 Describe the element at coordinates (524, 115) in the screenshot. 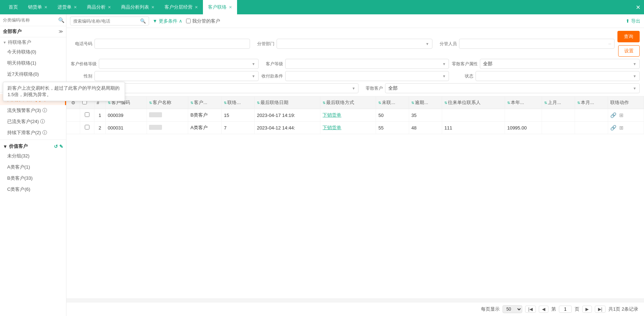

I see `row-this-year` at that location.